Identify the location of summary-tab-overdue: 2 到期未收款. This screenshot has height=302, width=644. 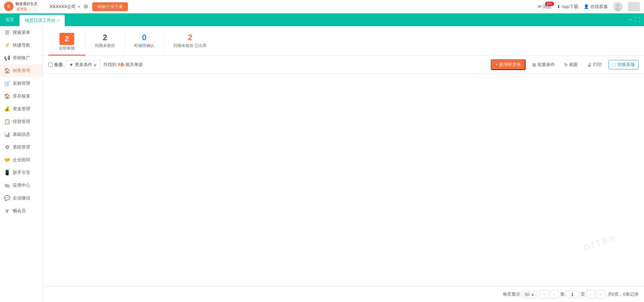
(105, 43).